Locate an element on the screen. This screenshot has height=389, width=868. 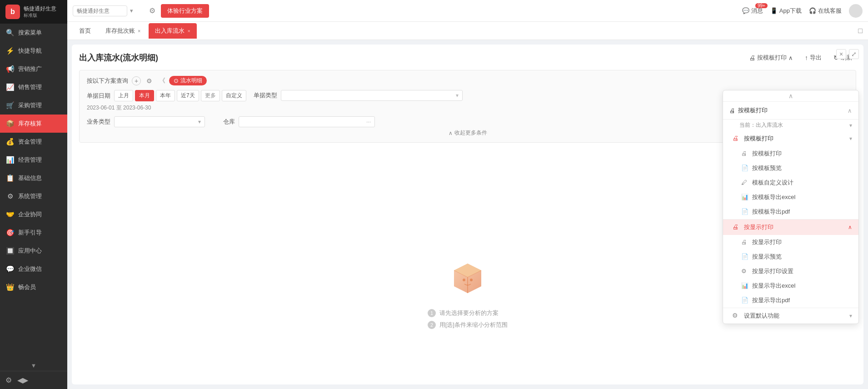
date-btn-more: 更多 is located at coordinates (210, 95).